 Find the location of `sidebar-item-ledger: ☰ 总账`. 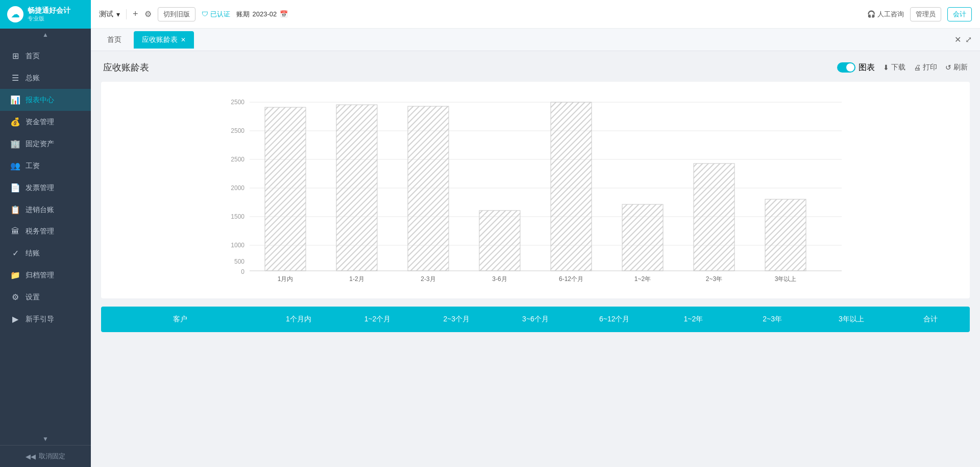

sidebar-item-ledger: ☰ 总账 is located at coordinates (45, 78).